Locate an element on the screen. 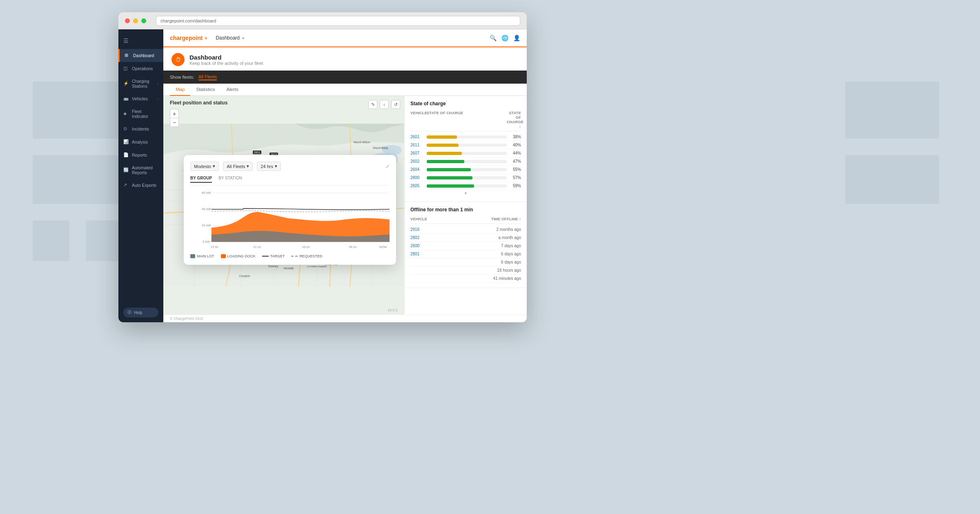  charge-pct: 38% is located at coordinates (514, 137).